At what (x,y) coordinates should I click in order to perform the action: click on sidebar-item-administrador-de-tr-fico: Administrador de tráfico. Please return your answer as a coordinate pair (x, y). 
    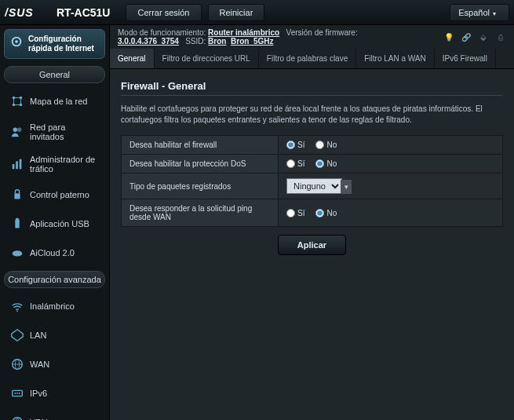
    Looking at the image, I should click on (55, 164).